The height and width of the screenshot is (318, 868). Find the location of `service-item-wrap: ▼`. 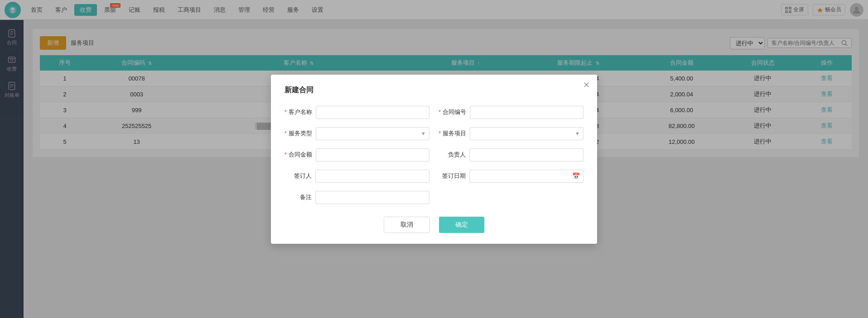

service-item-wrap: ▼ is located at coordinates (526, 134).